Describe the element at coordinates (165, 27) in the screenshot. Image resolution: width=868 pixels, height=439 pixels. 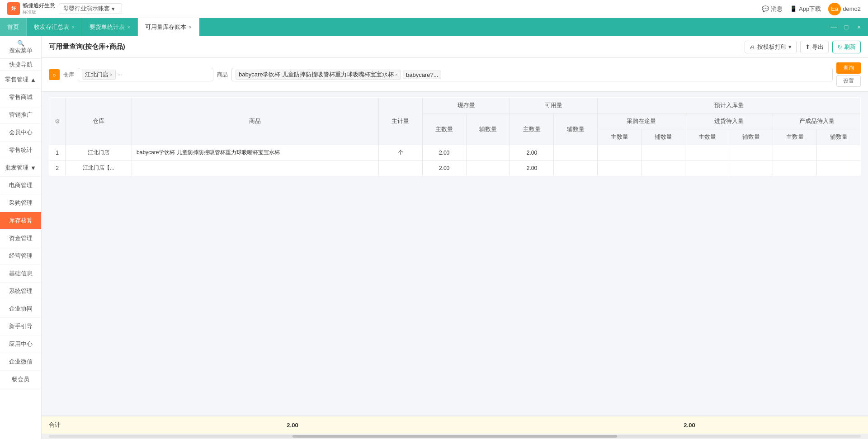
I see `tab-available-stock-label: 可用量库存账本` at that location.